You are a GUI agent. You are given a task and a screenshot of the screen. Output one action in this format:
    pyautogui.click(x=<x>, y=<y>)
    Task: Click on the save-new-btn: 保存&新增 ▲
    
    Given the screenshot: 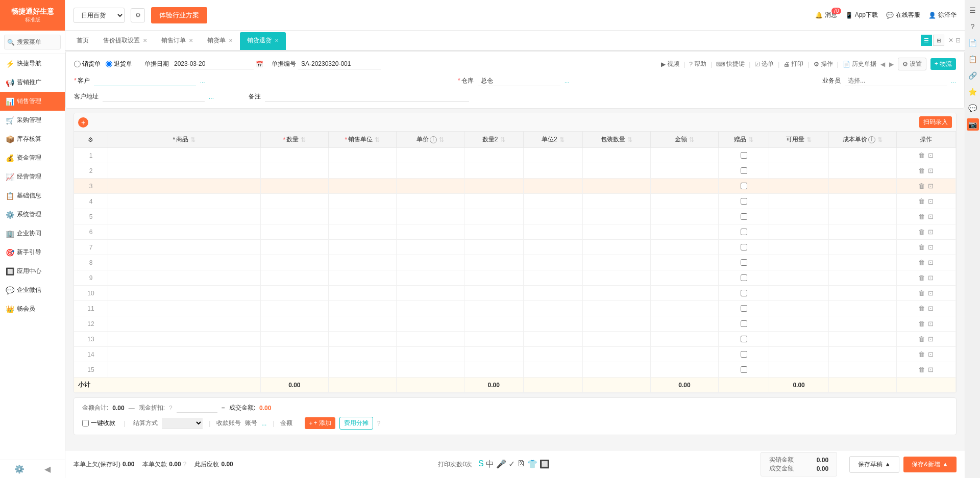 What is the action you would take?
    pyautogui.click(x=930, y=464)
    